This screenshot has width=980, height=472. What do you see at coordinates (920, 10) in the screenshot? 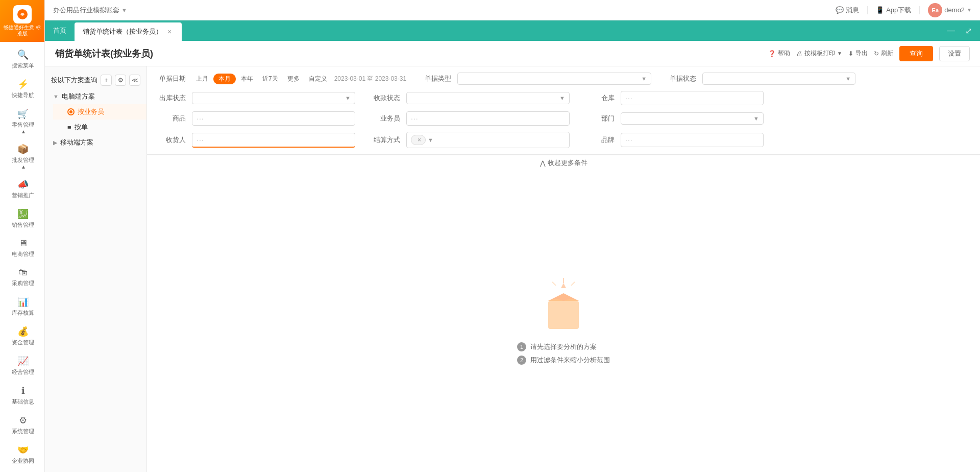
I see `divider2` at bounding box center [920, 10].